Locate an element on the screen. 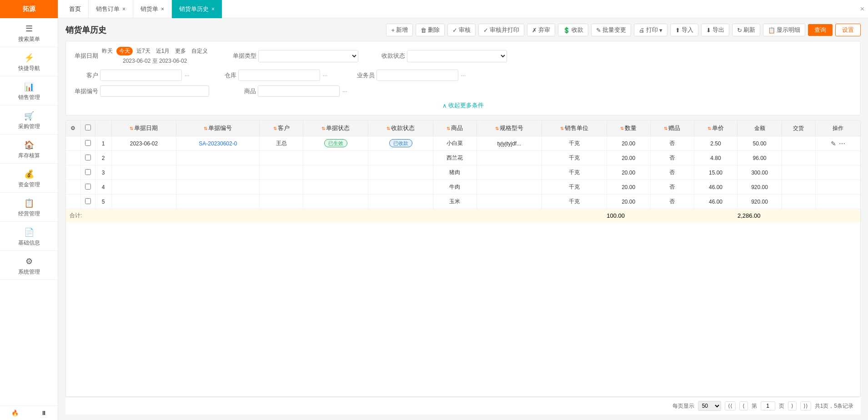 This screenshot has width=868, height=420. edit-action-icon: ✎ is located at coordinates (833, 144).